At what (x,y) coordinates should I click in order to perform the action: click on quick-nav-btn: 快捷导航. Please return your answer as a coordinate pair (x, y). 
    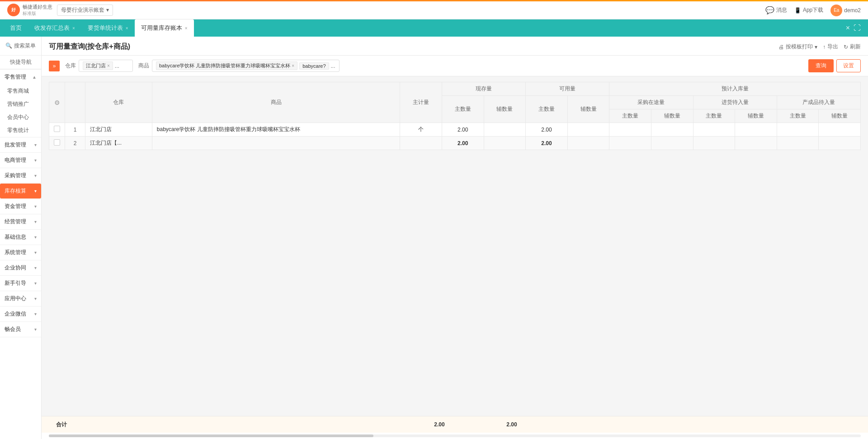
    Looking at the image, I should click on (21, 62).